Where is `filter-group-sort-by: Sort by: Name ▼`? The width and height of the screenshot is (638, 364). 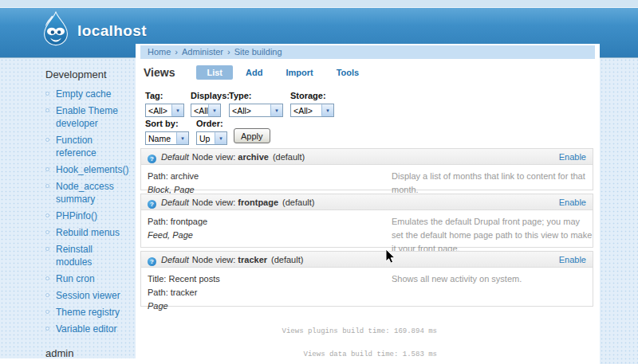 filter-group-sort-by: Sort by: Name ▼ is located at coordinates (167, 132).